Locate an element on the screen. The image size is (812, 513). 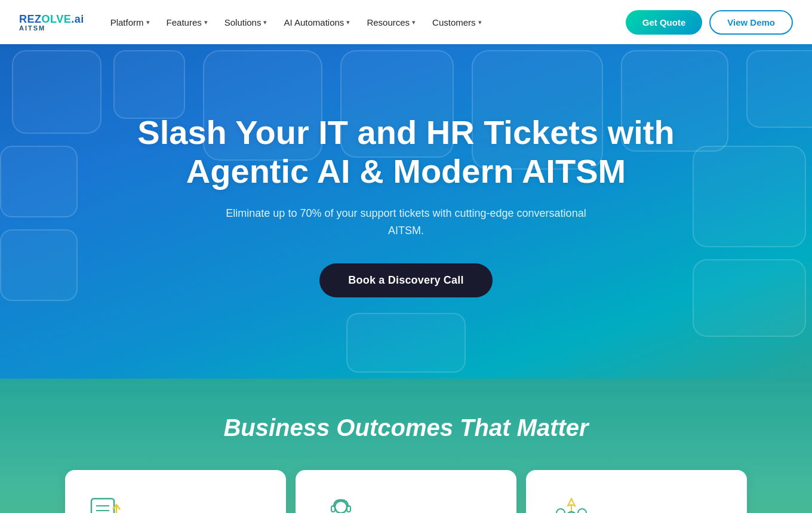
nav-customers-label: Customers is located at coordinates (454, 23).